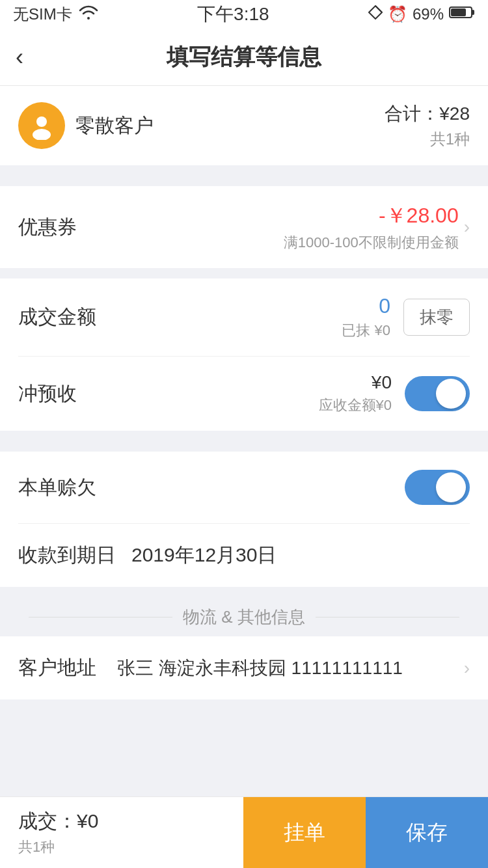  What do you see at coordinates (244, 57) in the screenshot?
I see `nav-bar: ‹ 填写结算等信息` at bounding box center [244, 57].